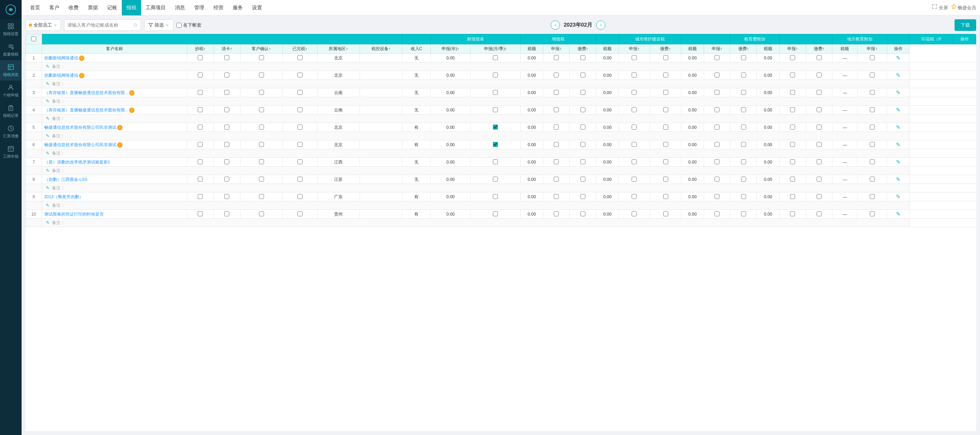 The image size is (980, 435). I want to click on cell-name: 测试斯春的凭证打印的时候是否, so click(114, 214).